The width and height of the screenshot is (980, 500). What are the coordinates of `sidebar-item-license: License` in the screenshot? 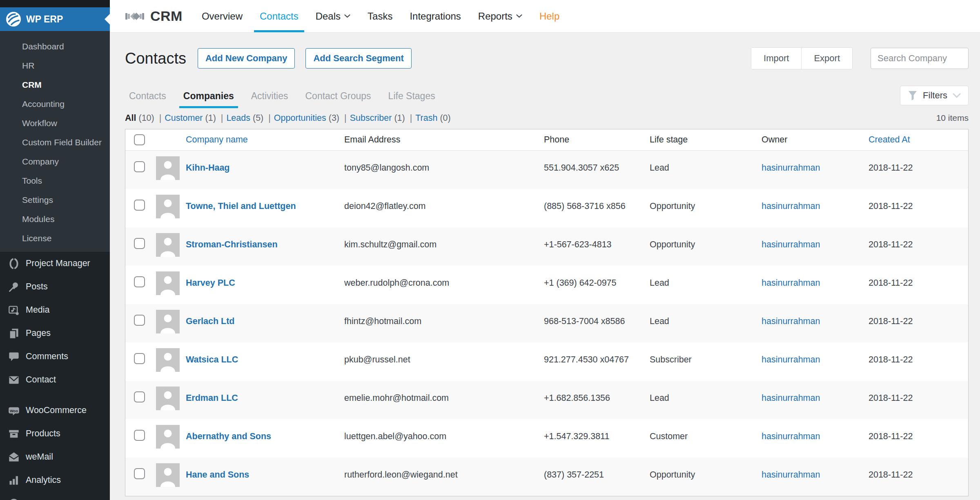 It's located at (55, 238).